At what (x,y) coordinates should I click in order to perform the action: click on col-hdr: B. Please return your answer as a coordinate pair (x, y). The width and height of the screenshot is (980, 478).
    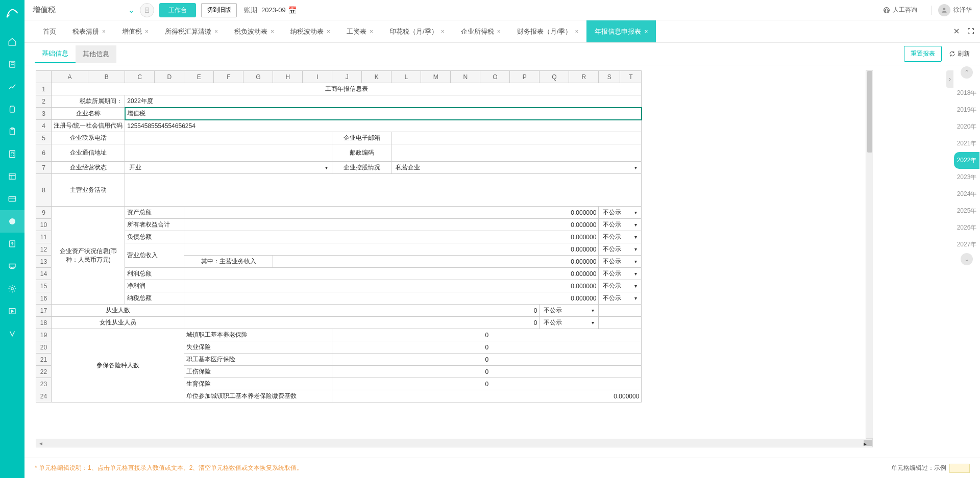
    Looking at the image, I should click on (107, 77).